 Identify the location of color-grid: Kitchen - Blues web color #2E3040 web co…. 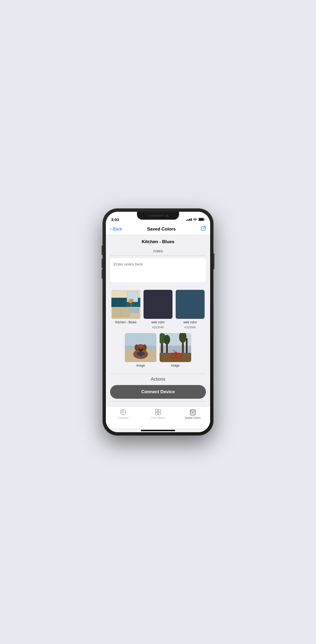
(158, 310).